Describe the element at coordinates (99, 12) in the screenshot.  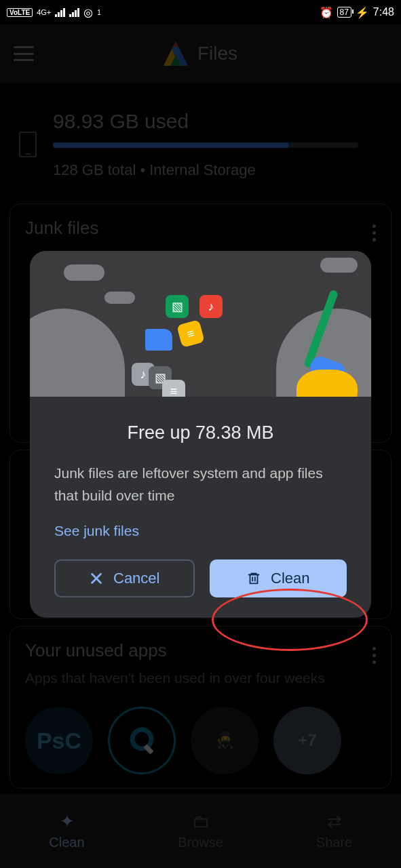
I see `hotspot-count: 1` at that location.